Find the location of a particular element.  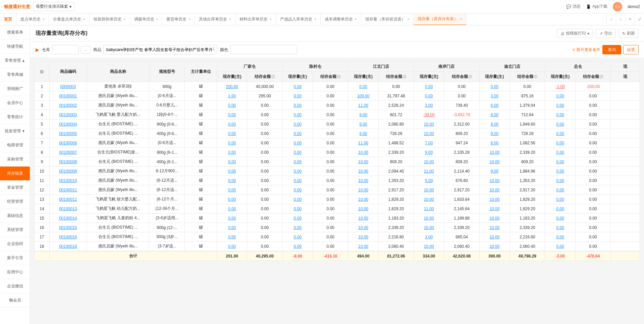

cell-6-7: 0.00 is located at coordinates (298, 143).